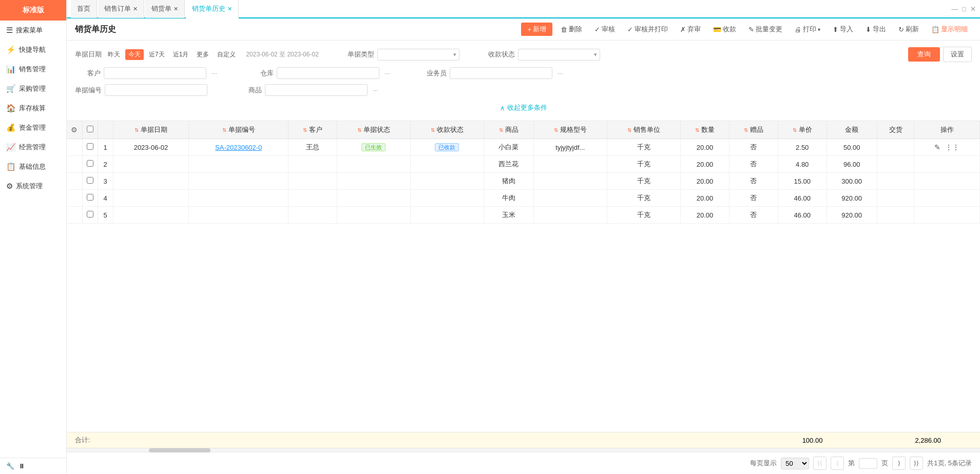  What do you see at coordinates (134, 54) in the screenshot?
I see `date-shortcut-today: 今天` at bounding box center [134, 54].